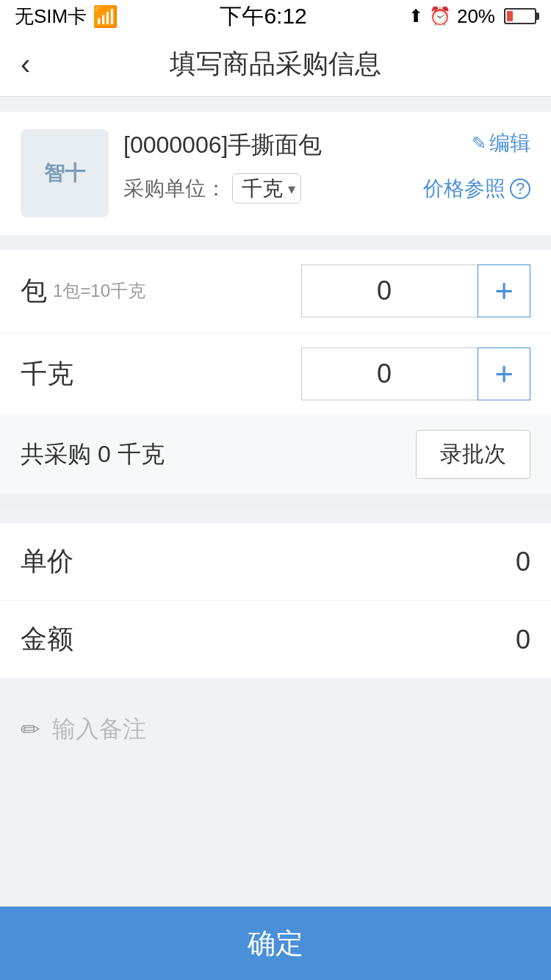 This screenshot has width=551, height=980. What do you see at coordinates (520, 16) in the screenshot?
I see `battery-icon` at bounding box center [520, 16].